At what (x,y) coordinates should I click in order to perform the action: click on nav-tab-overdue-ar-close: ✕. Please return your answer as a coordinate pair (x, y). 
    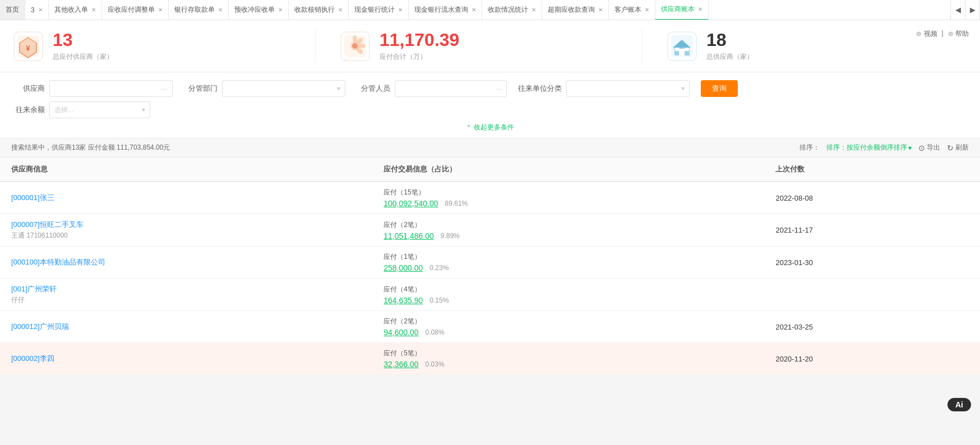
    Looking at the image, I should click on (600, 10).